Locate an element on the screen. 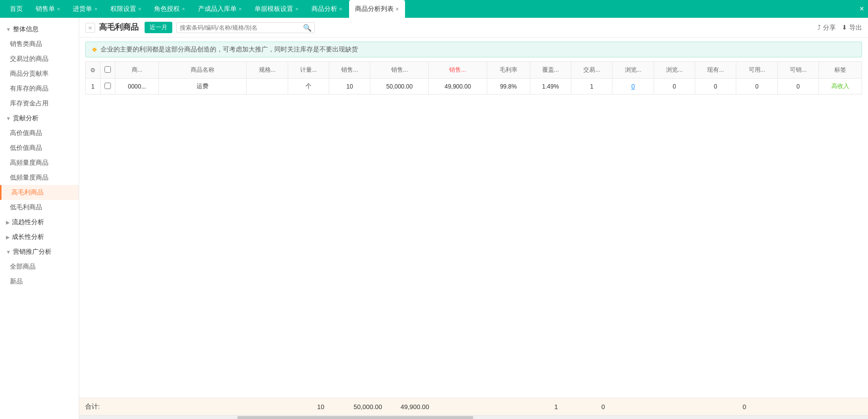 The height and width of the screenshot is (419, 868). col-browse1: 浏览... is located at coordinates (633, 70).